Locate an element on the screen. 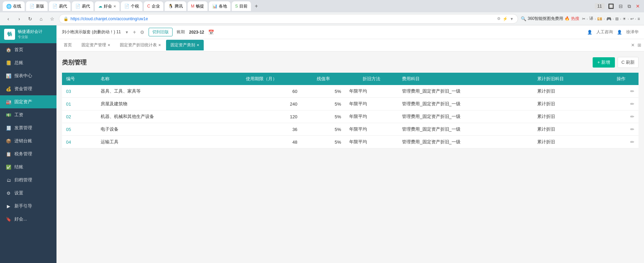 The width and height of the screenshot is (644, 263). tab-count-badge: 11 is located at coordinates (600, 6).